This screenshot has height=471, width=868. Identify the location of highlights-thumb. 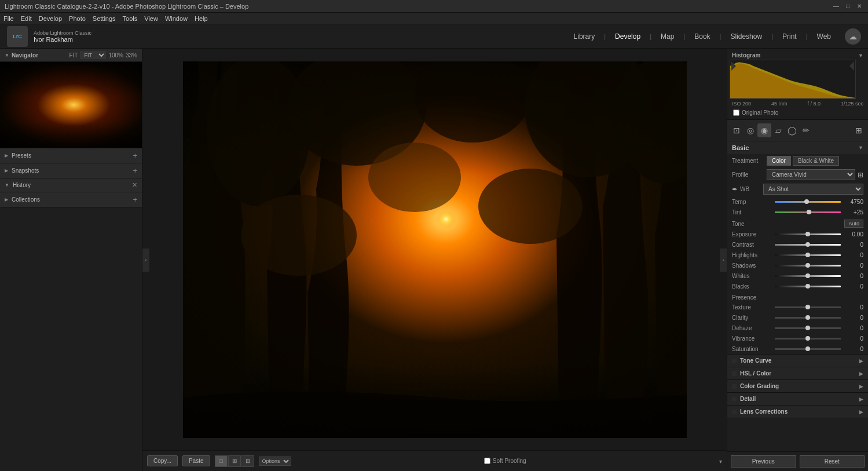
(808, 255).